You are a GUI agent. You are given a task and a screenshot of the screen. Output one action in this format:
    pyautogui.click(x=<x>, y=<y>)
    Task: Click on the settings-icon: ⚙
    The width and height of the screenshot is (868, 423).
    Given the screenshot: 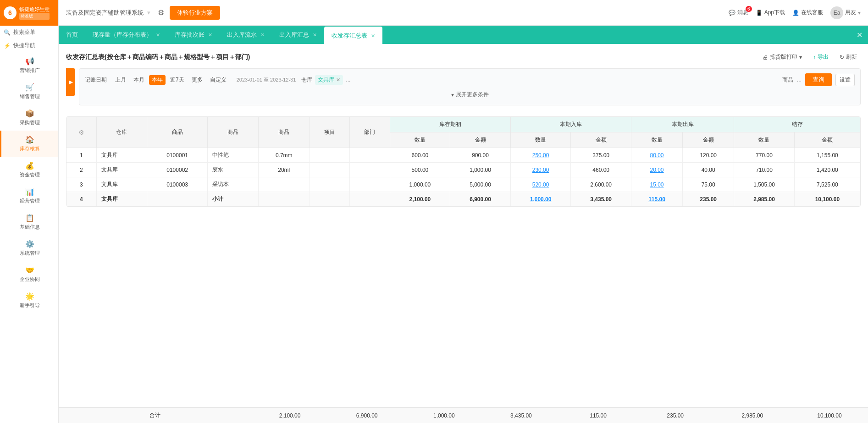 What is the action you would take?
    pyautogui.click(x=161, y=13)
    